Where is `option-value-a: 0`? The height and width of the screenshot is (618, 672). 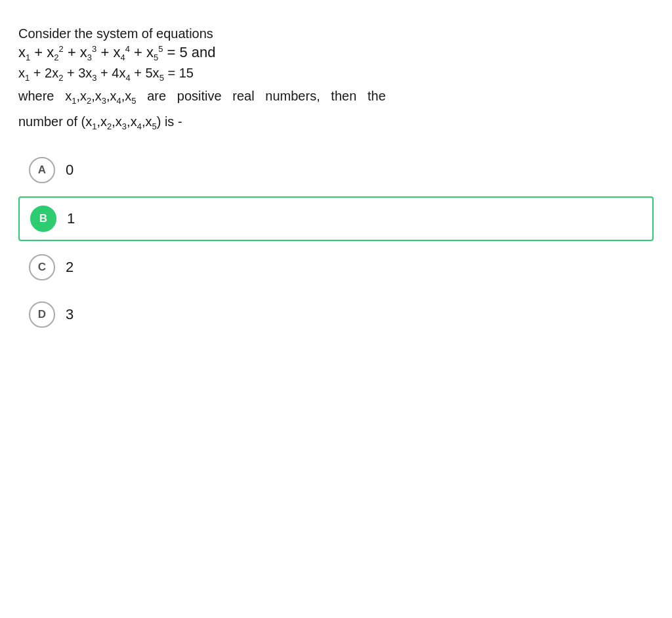 option-value-a: 0 is located at coordinates (70, 170).